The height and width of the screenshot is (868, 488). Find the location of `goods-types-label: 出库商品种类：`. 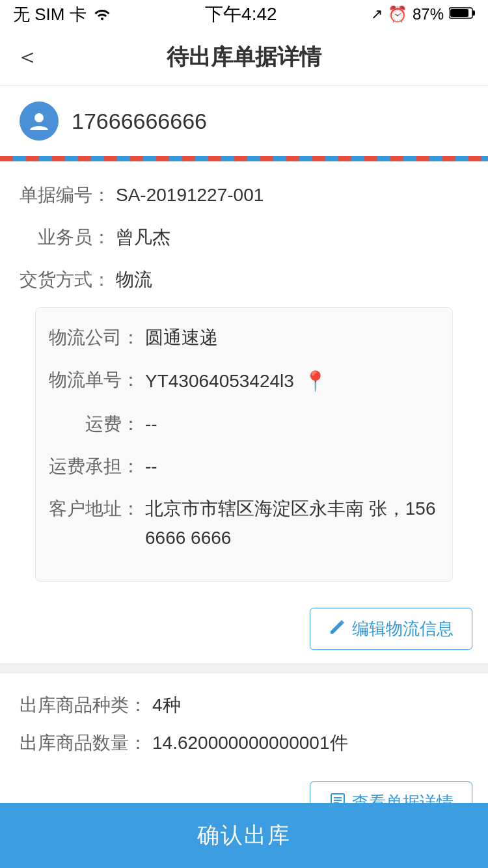

goods-types-label: 出库商品种类： is located at coordinates (83, 705).